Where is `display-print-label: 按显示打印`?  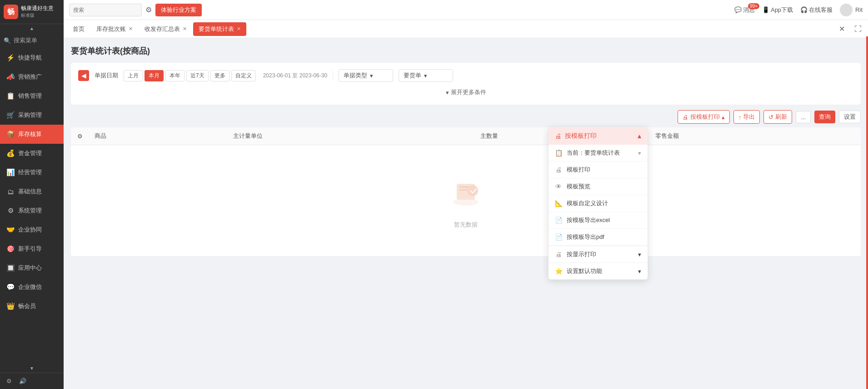
display-print-label: 按显示打印 is located at coordinates (582, 254).